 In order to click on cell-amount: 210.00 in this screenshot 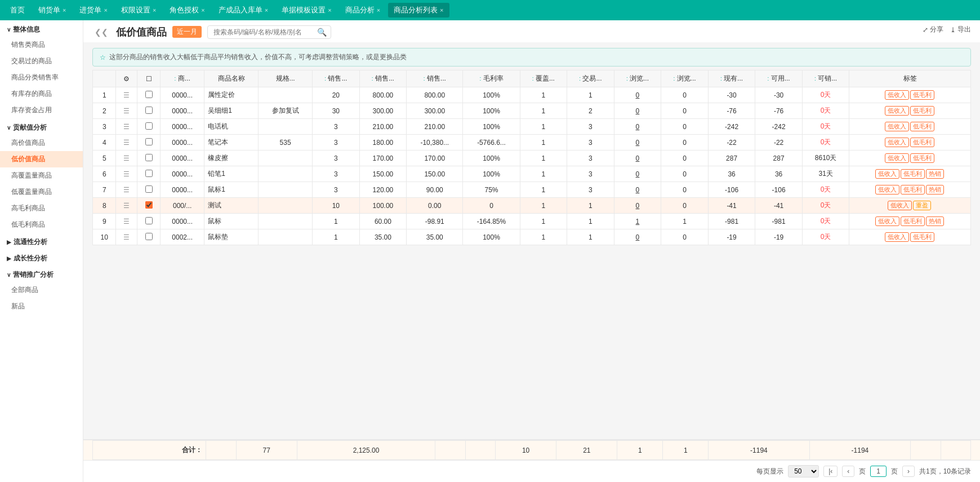, I will do `click(435, 127)`.